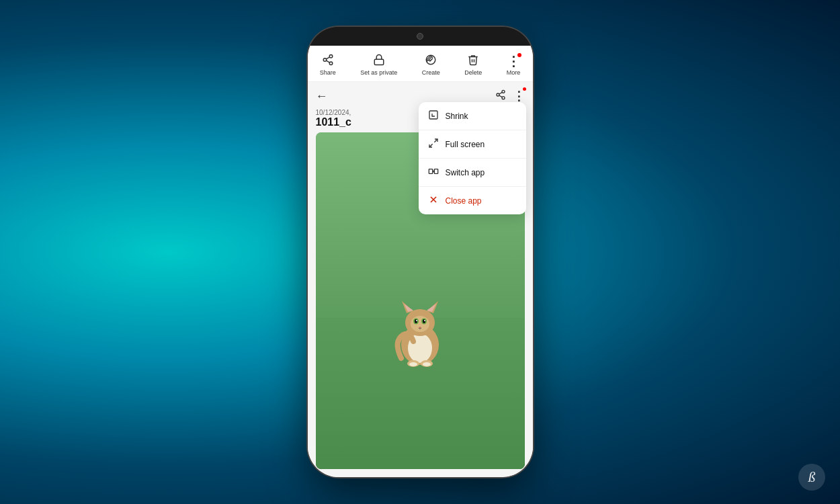 This screenshot has width=840, height=504. I want to click on toolbar-set-as-private: Set as private, so click(379, 65).